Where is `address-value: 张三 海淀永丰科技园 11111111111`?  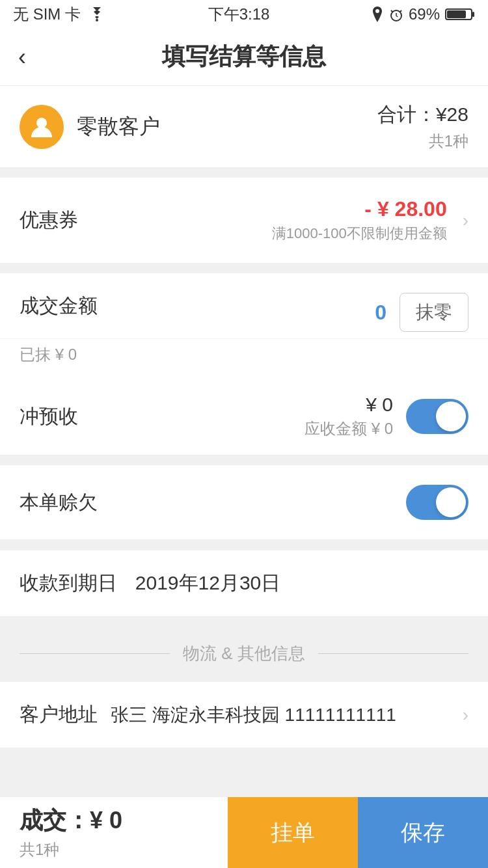 address-value: 张三 海淀永丰科技园 11111111111 is located at coordinates (277, 715).